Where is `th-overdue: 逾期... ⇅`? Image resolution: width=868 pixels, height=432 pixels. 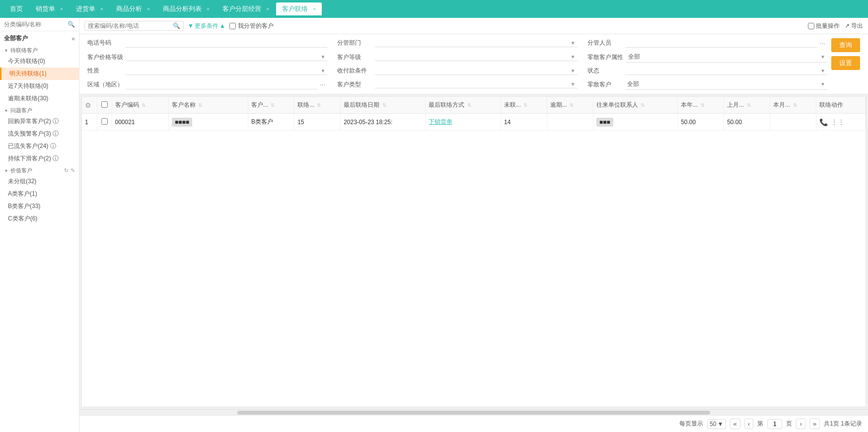 th-overdue: 逾期... ⇅ is located at coordinates (570, 105).